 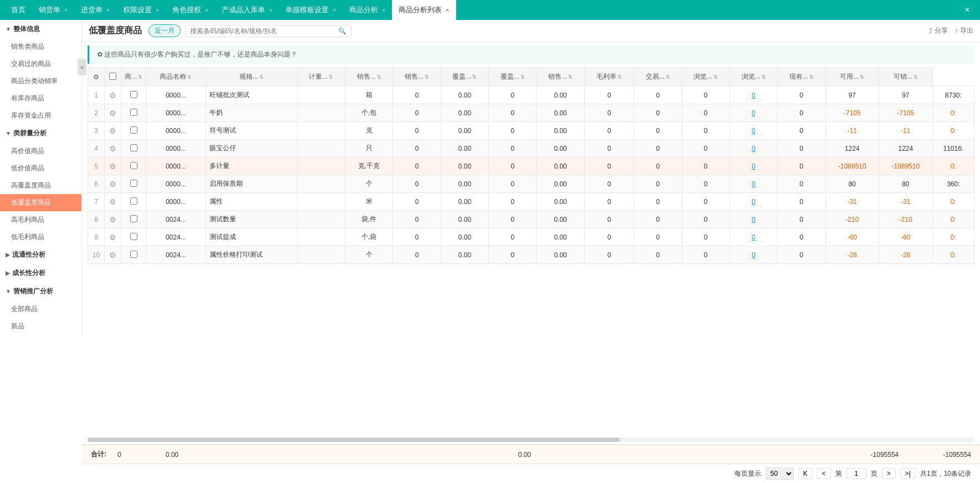 I want to click on col-gross-margin: 毛利率⇅, so click(x=609, y=77).